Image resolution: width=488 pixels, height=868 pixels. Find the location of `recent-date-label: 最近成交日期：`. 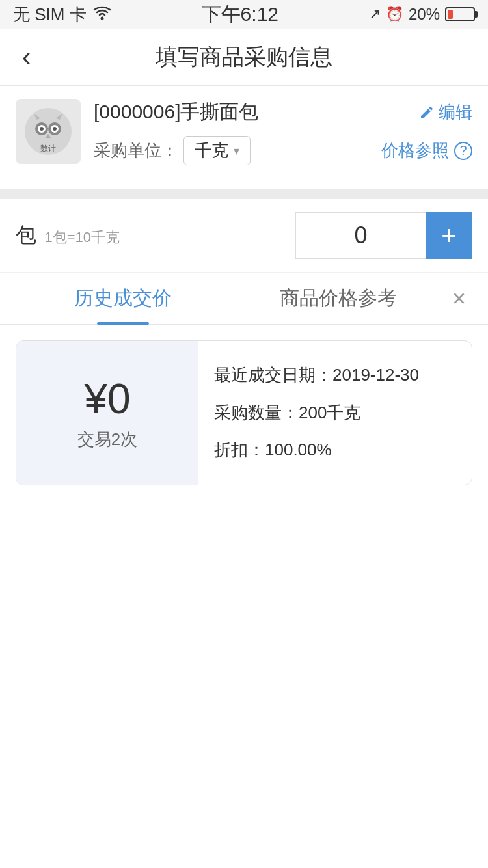

recent-date-label: 最近成交日期： is located at coordinates (273, 375).